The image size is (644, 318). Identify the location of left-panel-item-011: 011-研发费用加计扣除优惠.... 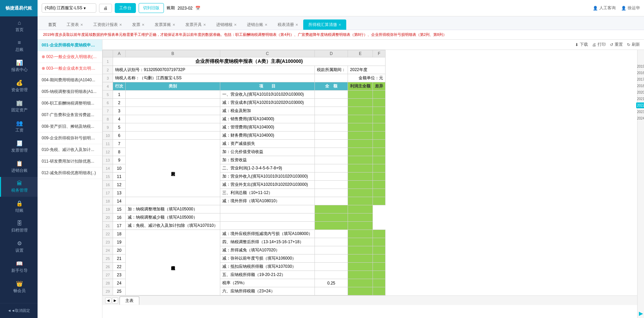
(70, 162).